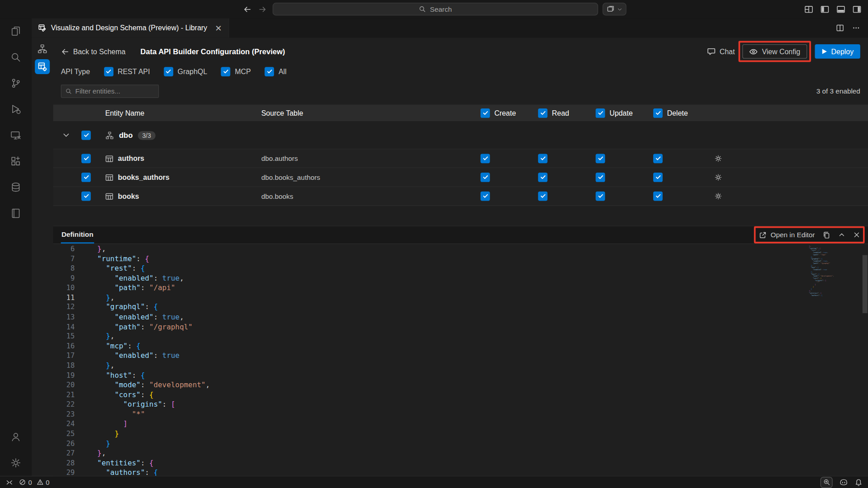 Image resolution: width=868 pixels, height=488 pixels. Describe the element at coordinates (363, 113) in the screenshot. I see `column-source-table: Source Table` at that location.